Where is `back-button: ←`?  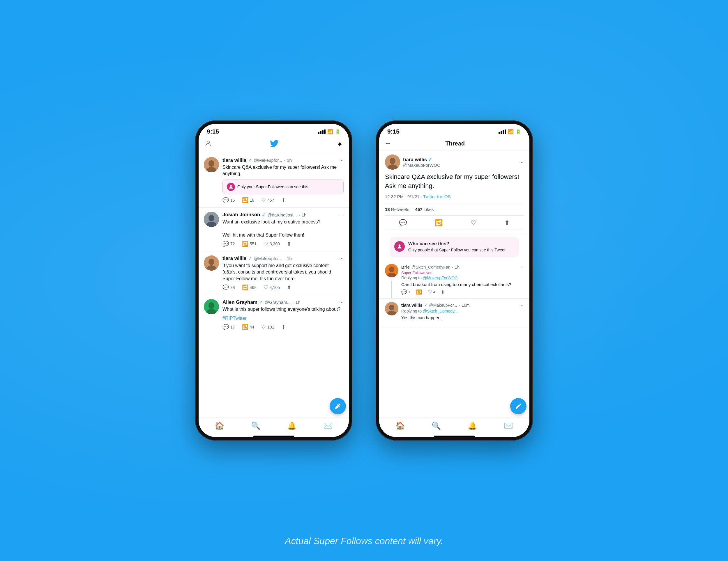 back-button: ← is located at coordinates (388, 143).